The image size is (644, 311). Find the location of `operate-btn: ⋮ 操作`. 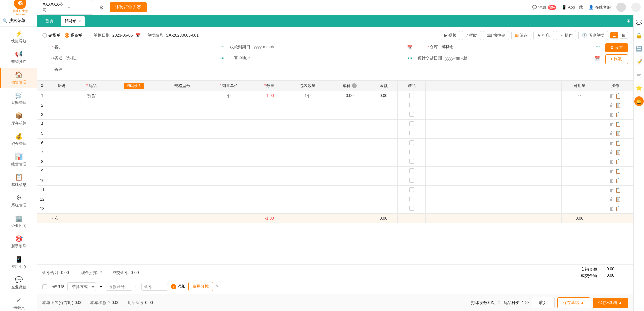

operate-btn: ⋮ 操作 is located at coordinates (566, 36).